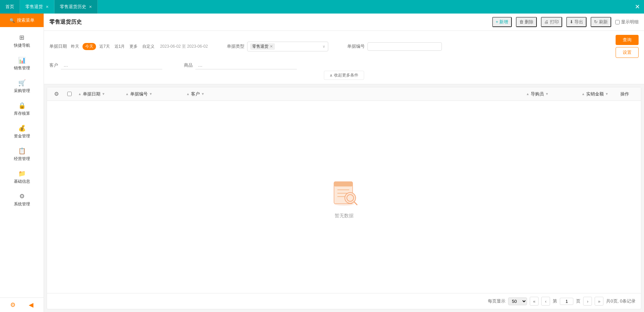 Image resolution: width=644 pixels, height=312 pixels. What do you see at coordinates (625, 94) in the screenshot?
I see `th-action-label: 操作` at bounding box center [625, 94].